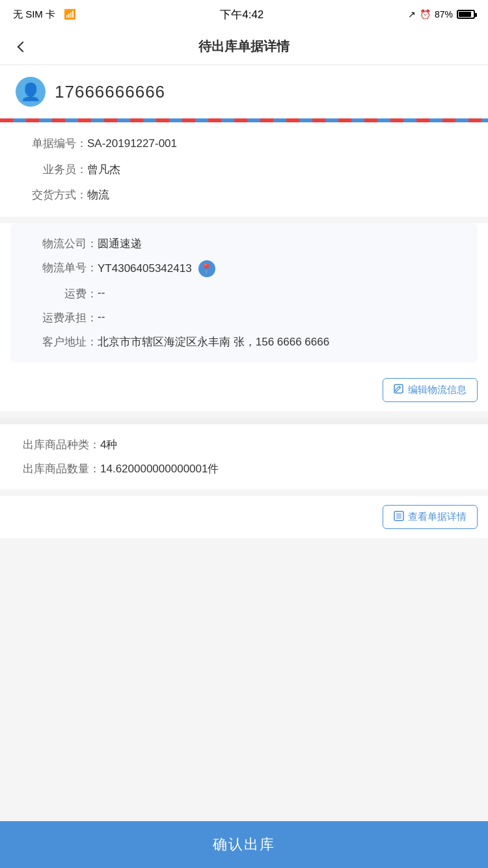 The width and height of the screenshot is (488, 868). What do you see at coordinates (244, 47) in the screenshot?
I see `page-title: 待出库单据详情` at bounding box center [244, 47].